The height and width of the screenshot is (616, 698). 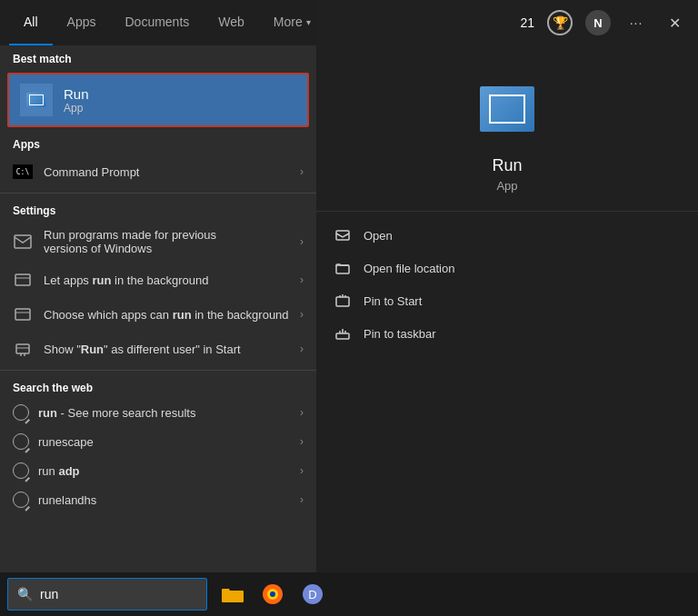 What do you see at coordinates (36, 100) in the screenshot?
I see `run-icon` at bounding box center [36, 100].